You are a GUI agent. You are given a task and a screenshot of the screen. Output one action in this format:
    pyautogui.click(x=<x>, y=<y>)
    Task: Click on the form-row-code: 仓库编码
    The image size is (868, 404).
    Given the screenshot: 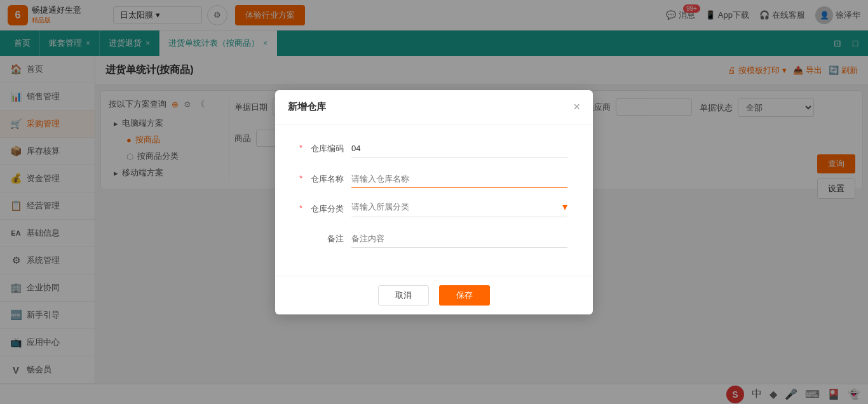 What is the action you would take?
    pyautogui.click(x=434, y=149)
    